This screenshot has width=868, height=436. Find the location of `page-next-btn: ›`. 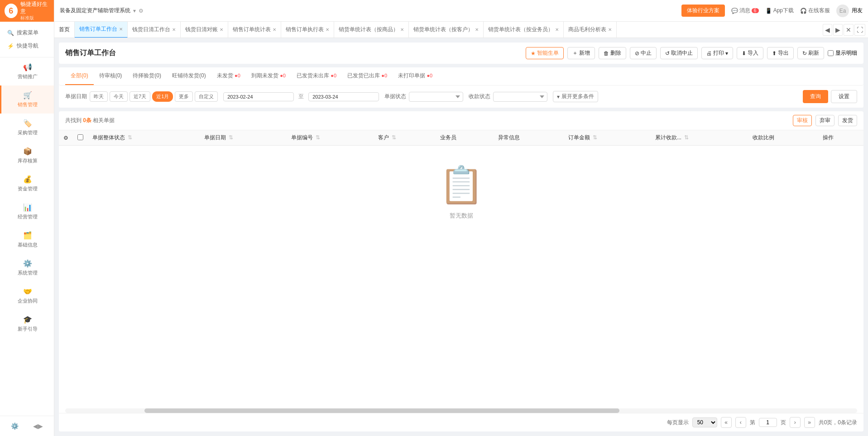

page-next-btn: › is located at coordinates (795, 422).